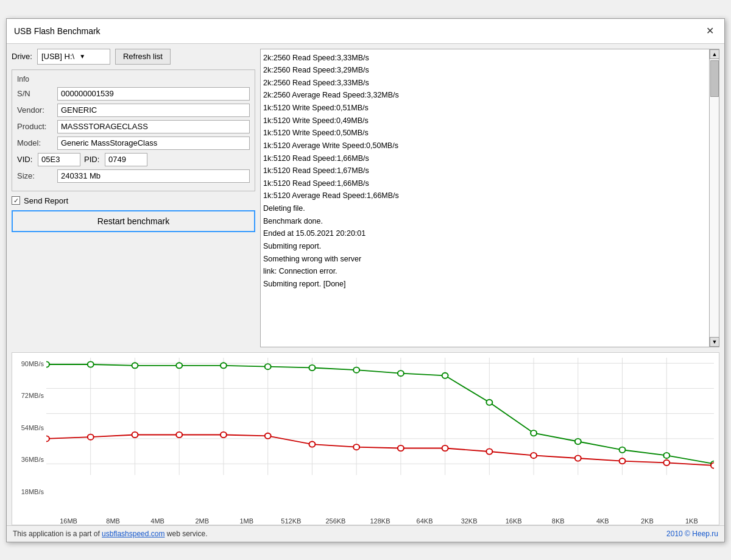 The image size is (731, 560). What do you see at coordinates (715, 79) in the screenshot?
I see `scrollbar-thumb` at bounding box center [715, 79].